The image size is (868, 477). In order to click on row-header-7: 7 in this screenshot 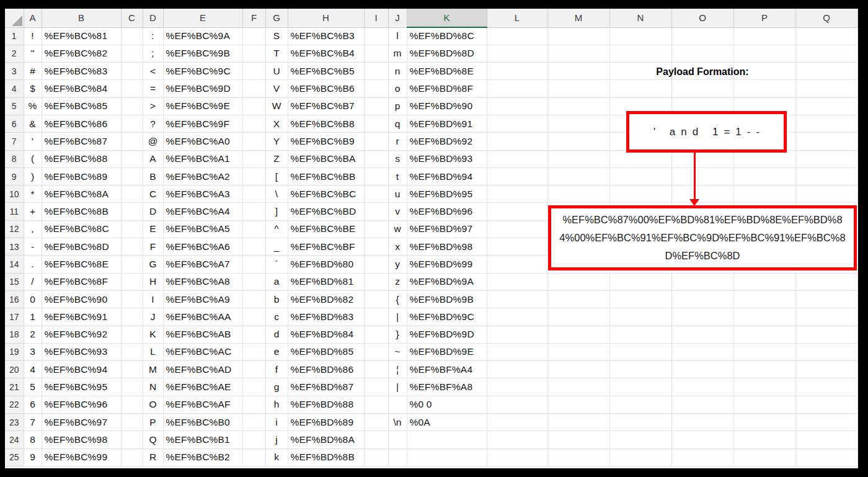, I will do `click(14, 141)`.